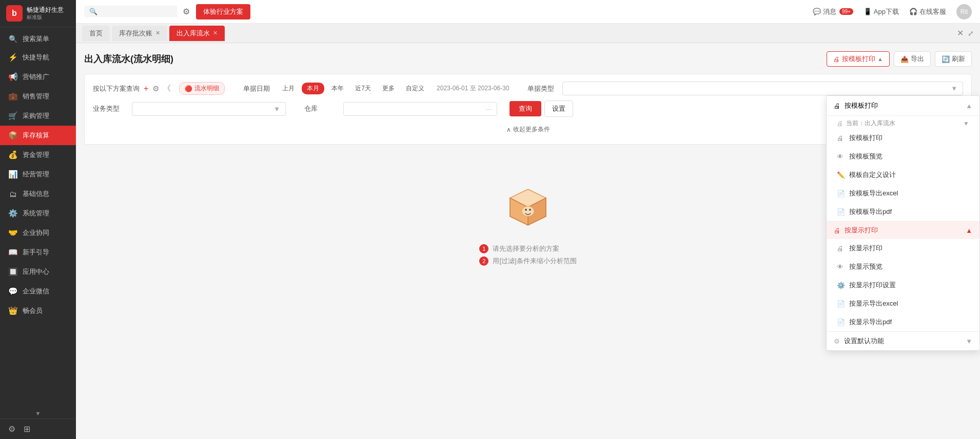 This screenshot has width=980, height=439. I want to click on header-gear-icon: ⚙, so click(186, 11).